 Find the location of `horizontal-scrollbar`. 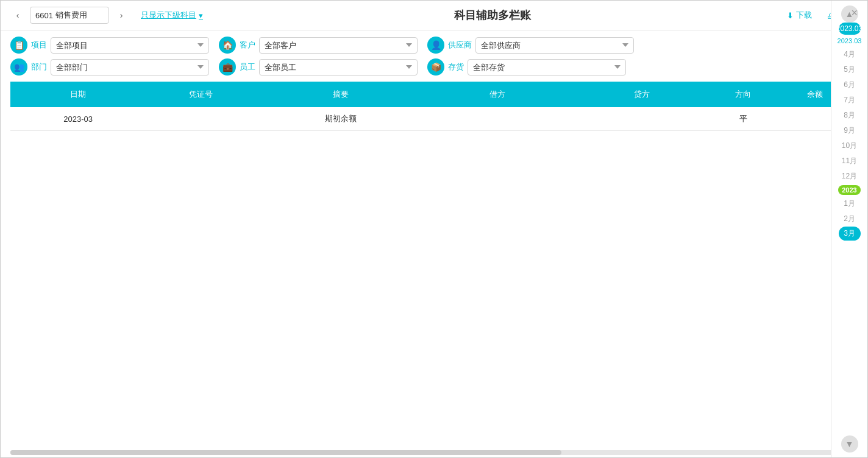

horizontal-scrollbar is located at coordinates (434, 451).